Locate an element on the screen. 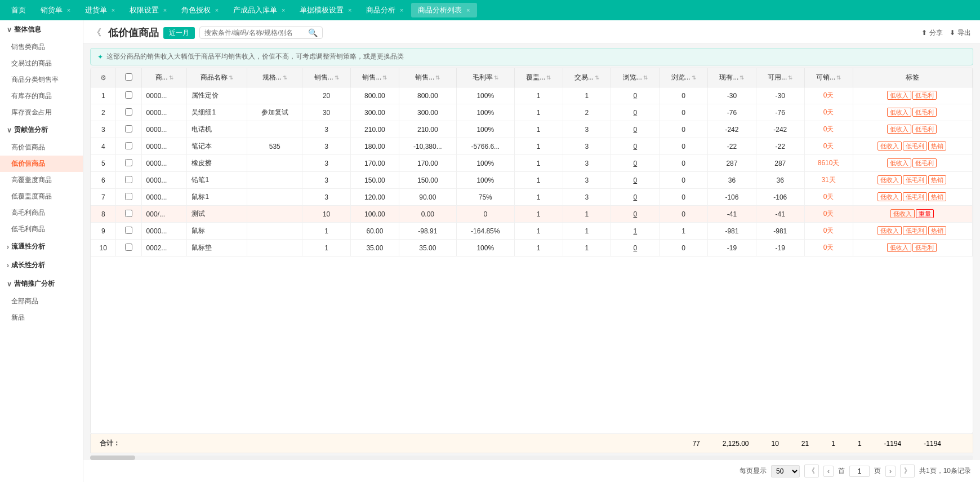  col-stock3: 可销...⇅ is located at coordinates (828, 78).